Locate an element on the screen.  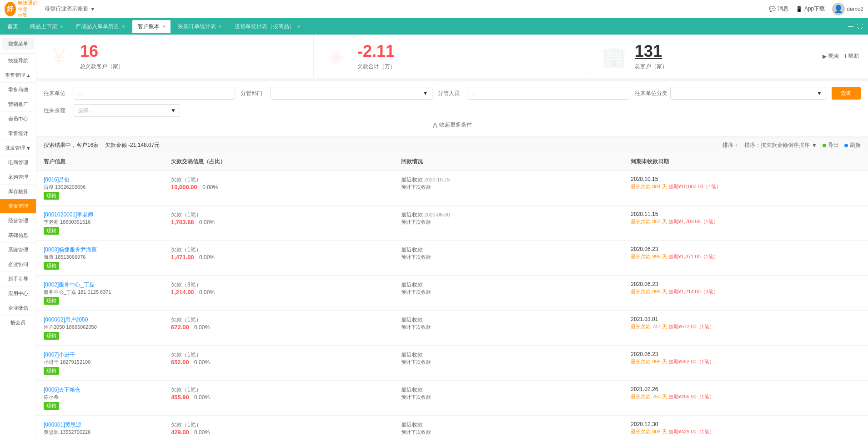
tab-close-5: × is located at coordinates (299, 26).